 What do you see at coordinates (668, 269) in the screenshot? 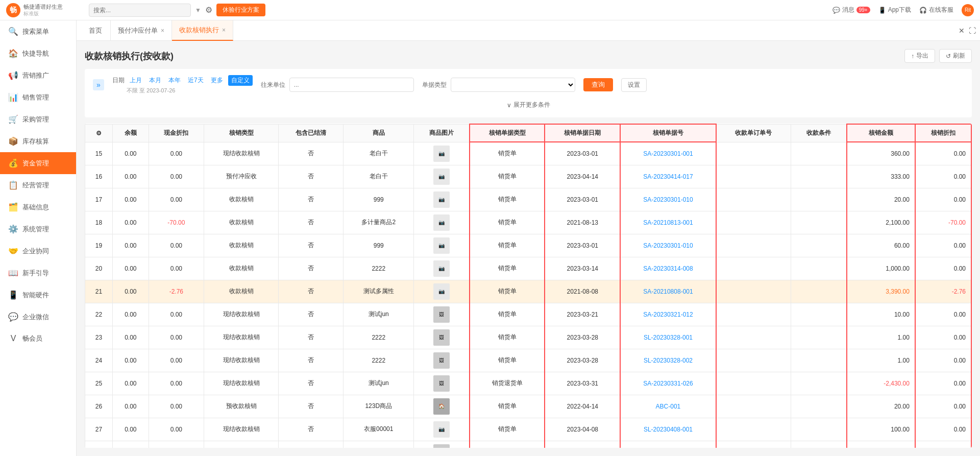
I see `cell-verify-bill-no: SA-20230314-008` at bounding box center [668, 269].